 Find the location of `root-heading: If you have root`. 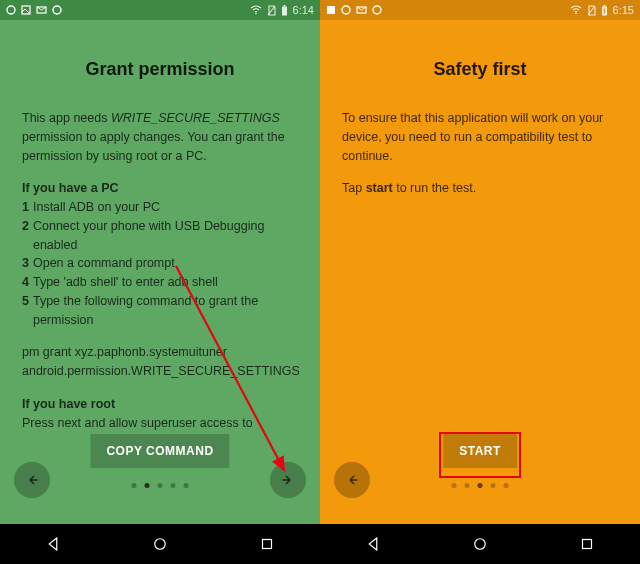

root-heading: If you have root is located at coordinates (160, 404).